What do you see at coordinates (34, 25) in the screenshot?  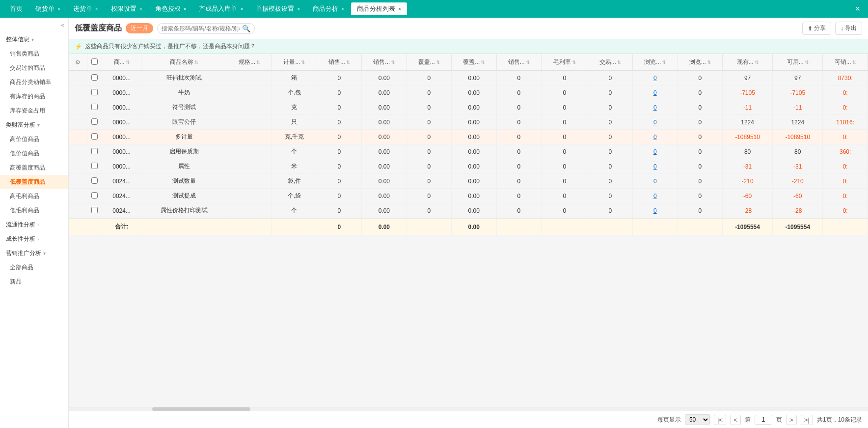 I see `sidebar-toggle: «` at bounding box center [34, 25].